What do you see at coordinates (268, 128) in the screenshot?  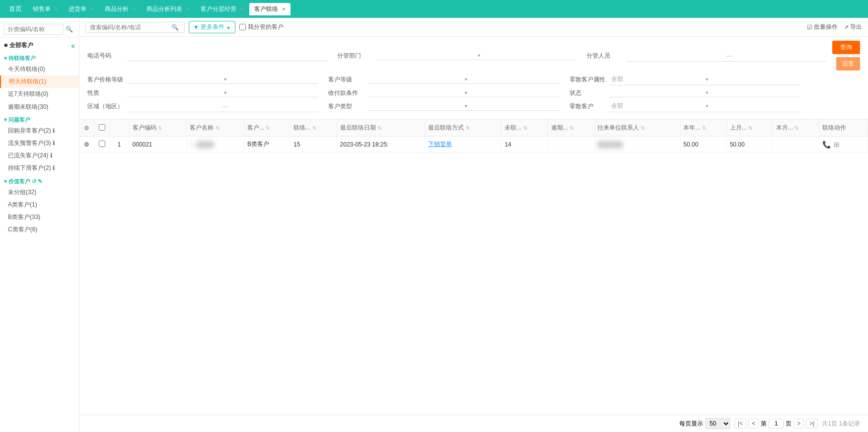 I see `sort-type-icon: ⇅` at bounding box center [268, 128].